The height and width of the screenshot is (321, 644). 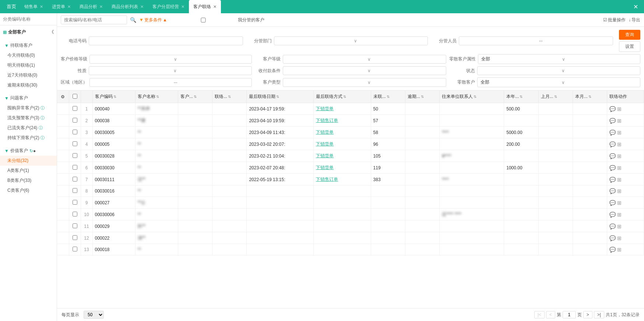 What do you see at coordinates (91, 7) in the screenshot?
I see `tab-product-analysis: 商品分析 ✕` at bounding box center [91, 7].